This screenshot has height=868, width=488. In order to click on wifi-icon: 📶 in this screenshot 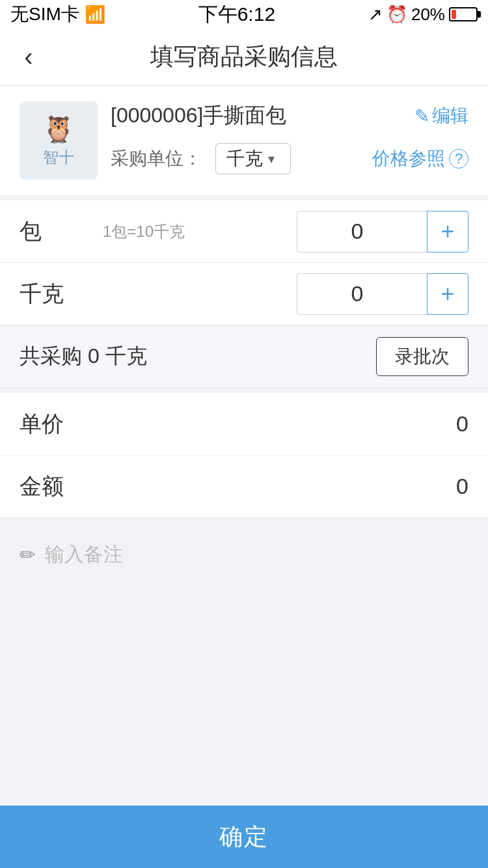, I will do `click(95, 14)`.